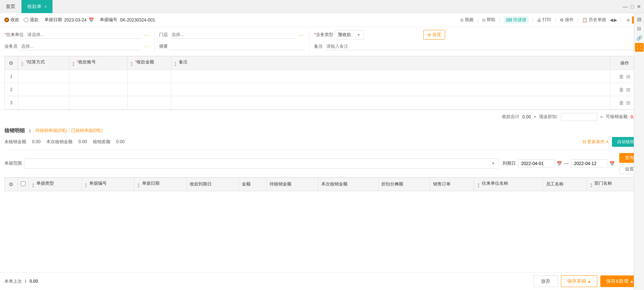 Image resolution: width=644 pixels, height=290 pixels. I want to click on range-select: ▼, so click(261, 164).